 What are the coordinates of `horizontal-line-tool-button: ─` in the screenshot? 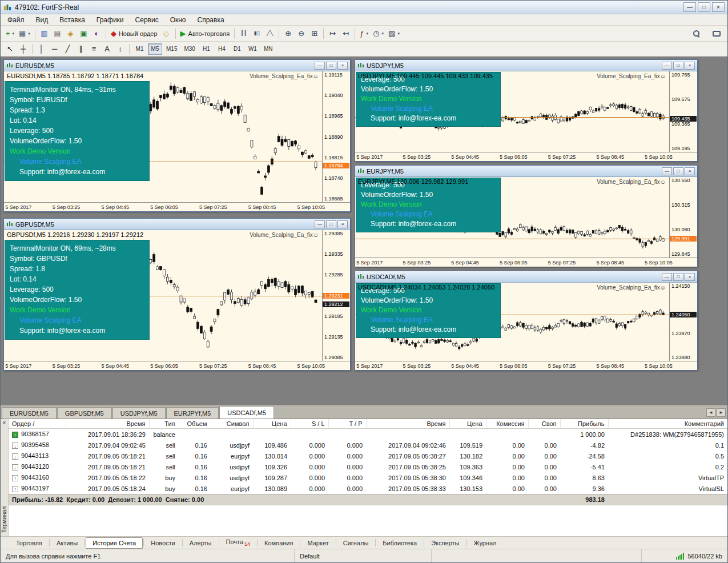 It's located at (55, 49).